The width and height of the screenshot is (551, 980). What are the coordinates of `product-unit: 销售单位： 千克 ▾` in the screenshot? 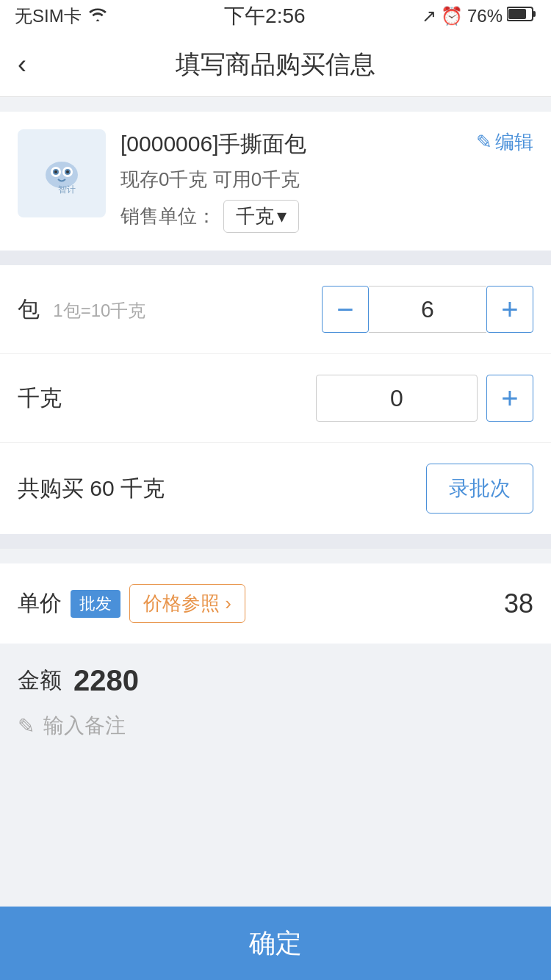 It's located at (327, 216).